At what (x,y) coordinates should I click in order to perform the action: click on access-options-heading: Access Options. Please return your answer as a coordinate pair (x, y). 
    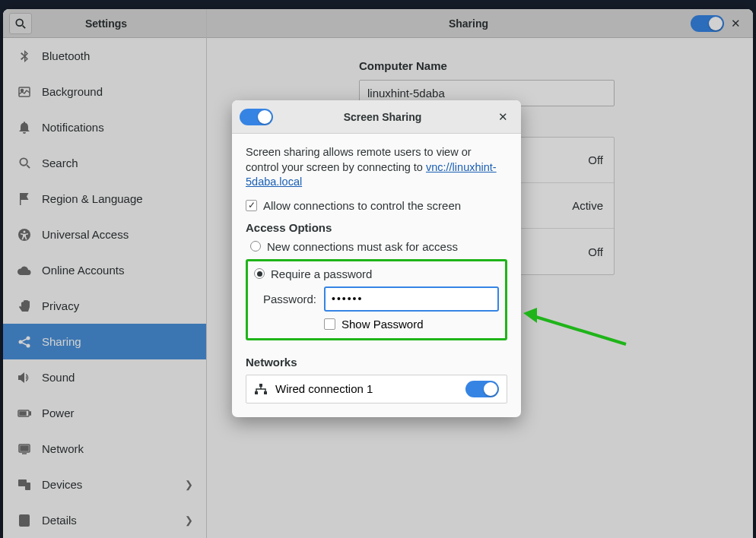
    Looking at the image, I should click on (376, 228).